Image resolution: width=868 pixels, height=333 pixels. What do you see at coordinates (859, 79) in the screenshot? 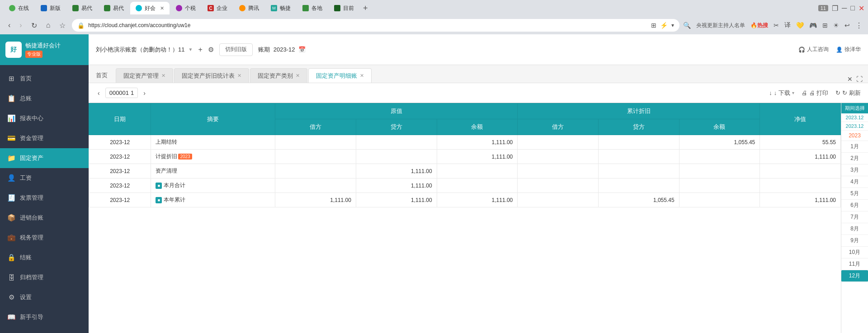
I see `panel-expand-icon: ⛶` at bounding box center [859, 79].